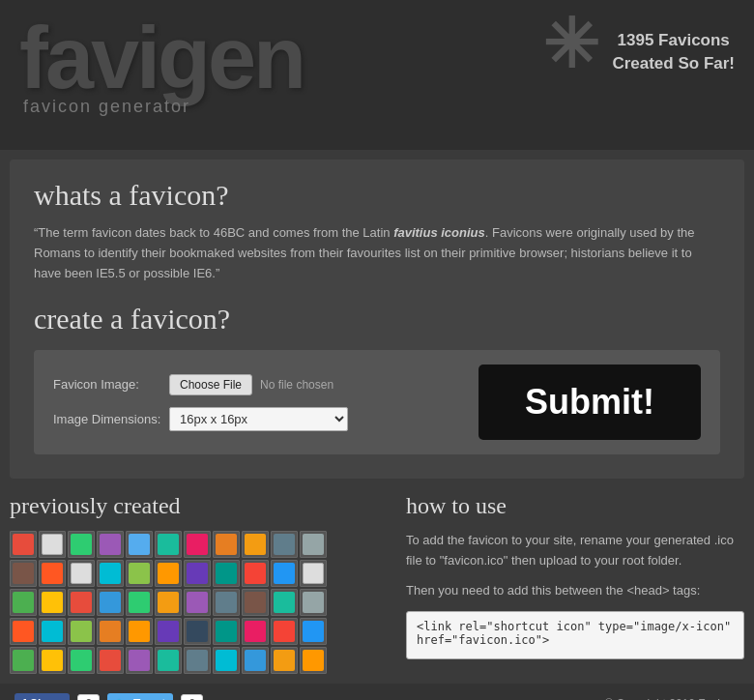 The image size is (754, 700). What do you see at coordinates (256, 385) in the screenshot?
I see `favicon-image-row: Favicon Image: Choose File No file chose…` at bounding box center [256, 385].